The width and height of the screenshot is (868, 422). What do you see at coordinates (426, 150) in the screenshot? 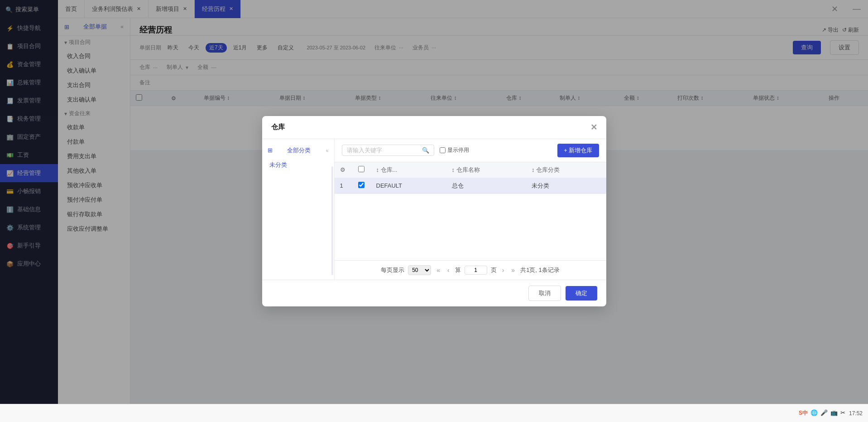
I see `modal-search-icon: 🔍` at bounding box center [426, 150].